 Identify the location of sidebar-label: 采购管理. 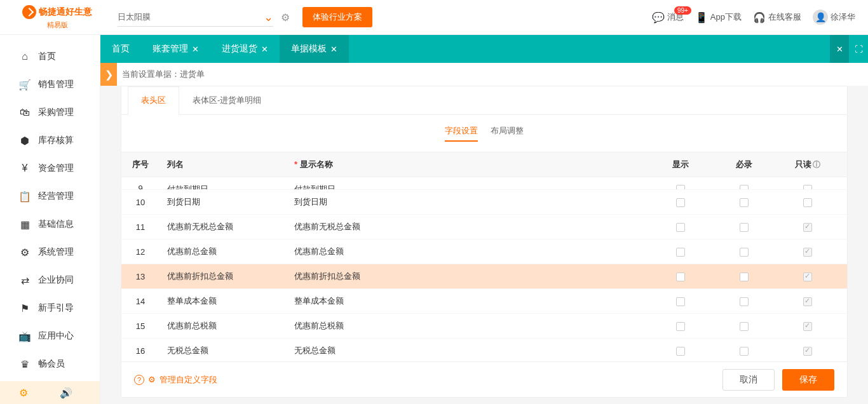
(56, 112).